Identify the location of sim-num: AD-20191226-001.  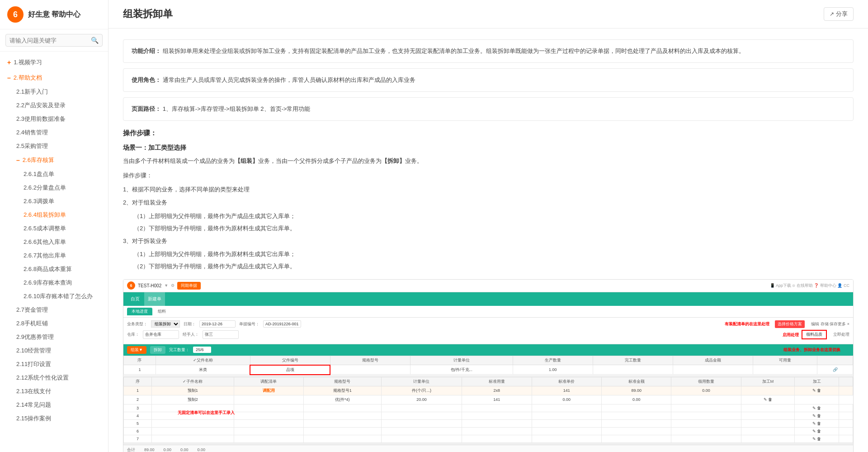
(282, 324).